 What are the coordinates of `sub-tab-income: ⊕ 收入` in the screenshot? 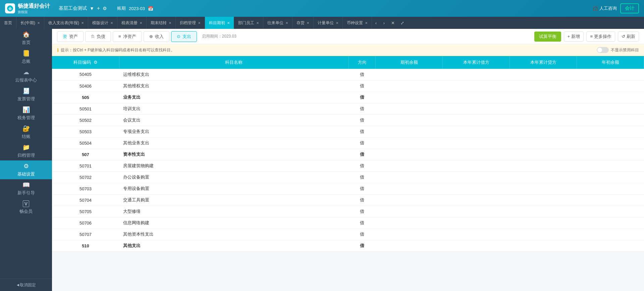 It's located at (156, 37).